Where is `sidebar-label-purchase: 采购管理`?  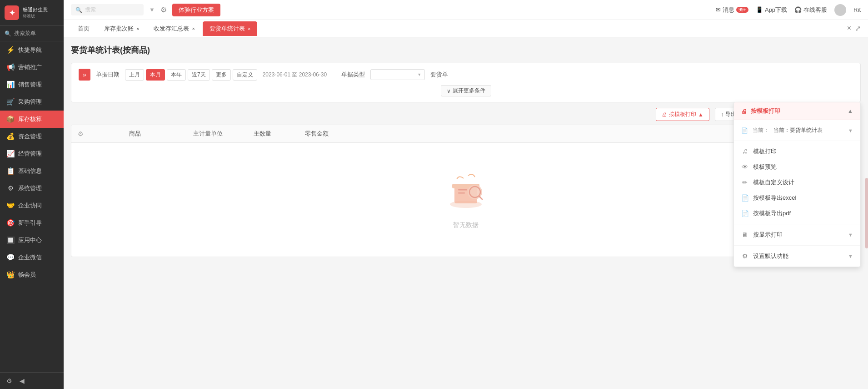 sidebar-label-purchase: 采购管理 is located at coordinates (30, 102).